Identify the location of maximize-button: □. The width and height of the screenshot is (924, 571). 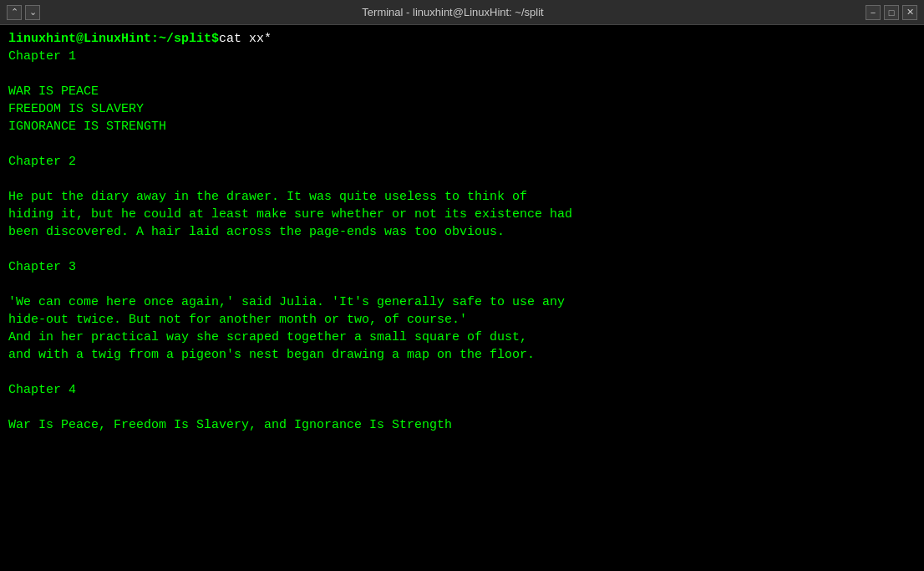
(891, 13).